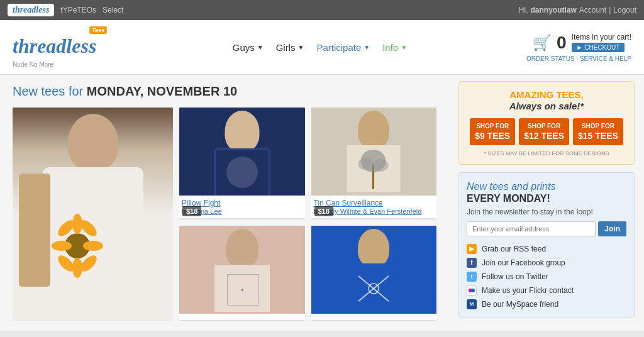 Image resolution: width=644 pixels, height=337 pixels. I want to click on nav-guys: Guys ▼, so click(248, 48).